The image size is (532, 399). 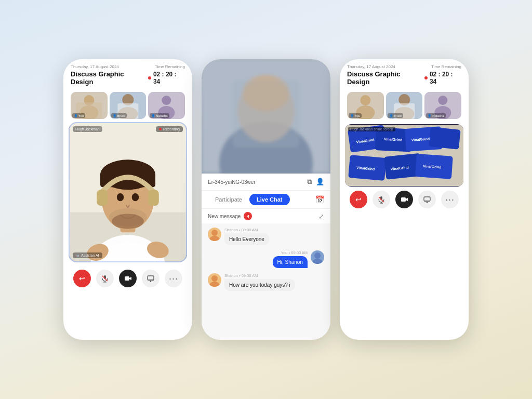 I want to click on left-time-label: Time Remaining, so click(x=170, y=66).